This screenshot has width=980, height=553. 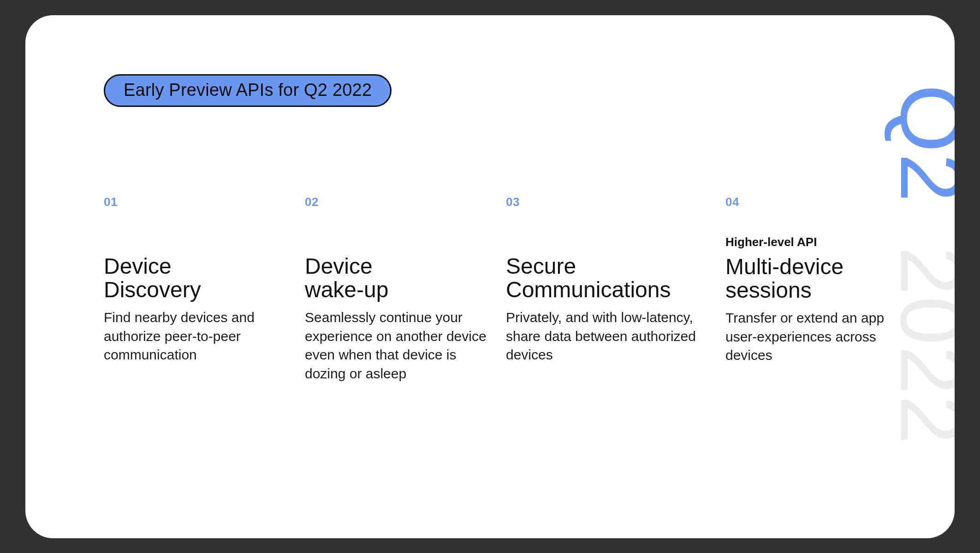 What do you see at coordinates (397, 202) in the screenshot?
I see `feature-number: 02` at bounding box center [397, 202].